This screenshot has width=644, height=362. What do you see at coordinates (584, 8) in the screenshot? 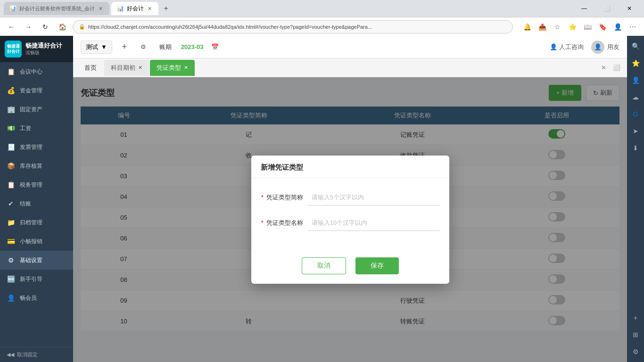
I see `minimize-button: —` at bounding box center [584, 8].